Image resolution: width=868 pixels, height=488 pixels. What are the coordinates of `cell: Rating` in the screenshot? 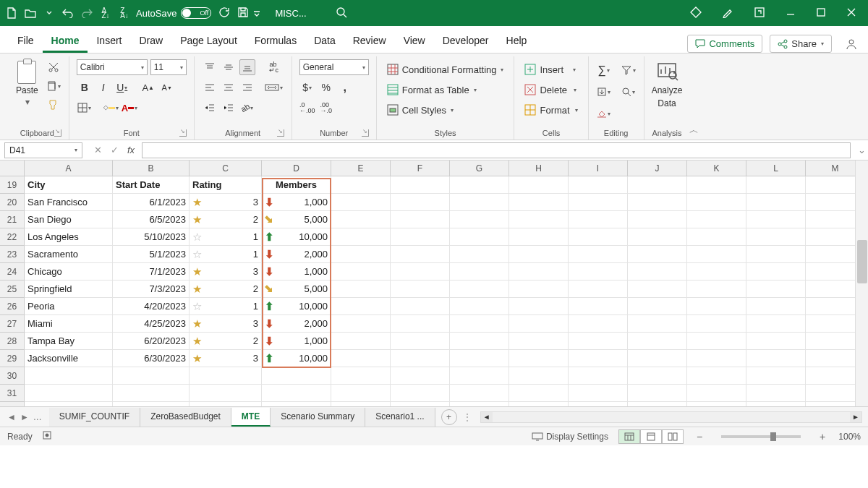 It's located at (226, 185).